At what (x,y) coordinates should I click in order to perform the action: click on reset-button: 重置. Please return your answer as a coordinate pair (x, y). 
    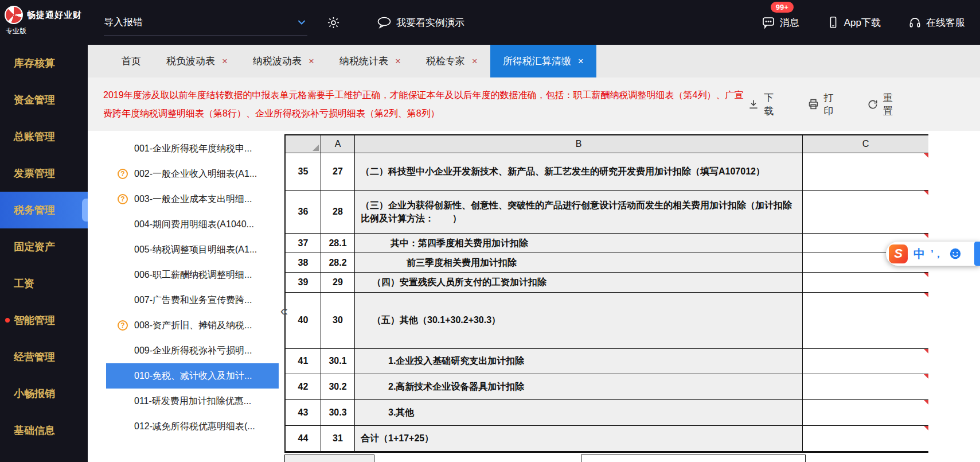
    Looking at the image, I should click on (883, 104).